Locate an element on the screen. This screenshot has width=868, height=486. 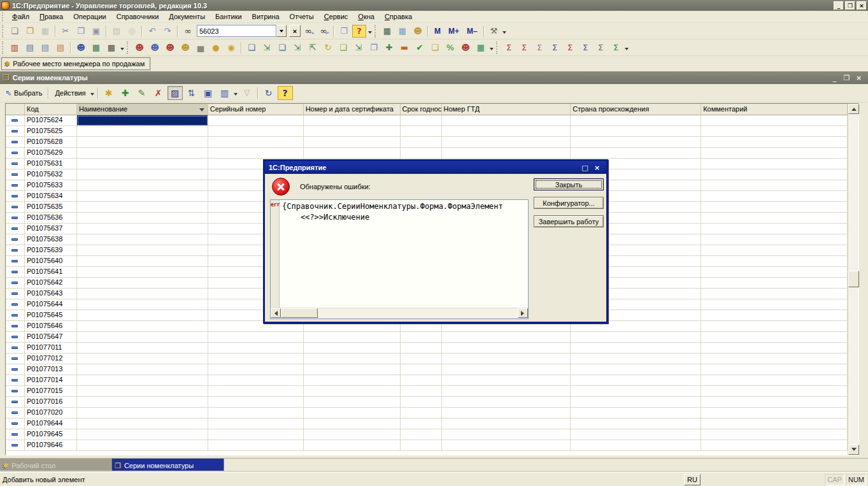
report-docs-icon: Σ is located at coordinates (601, 48).